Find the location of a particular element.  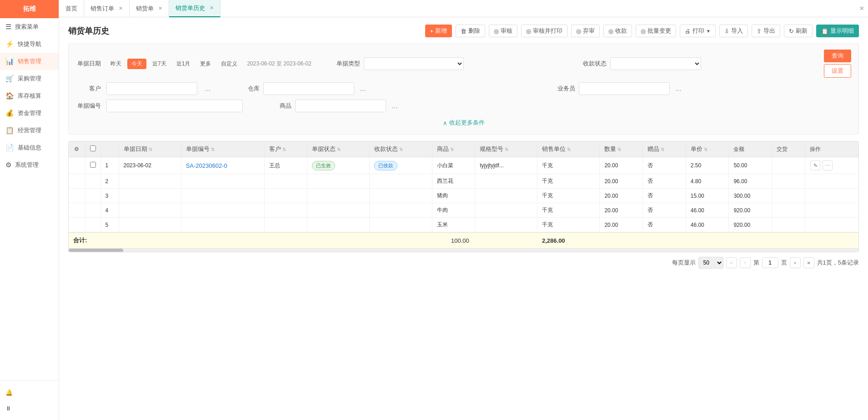

goods-th: 商品 is located at coordinates (454, 149).